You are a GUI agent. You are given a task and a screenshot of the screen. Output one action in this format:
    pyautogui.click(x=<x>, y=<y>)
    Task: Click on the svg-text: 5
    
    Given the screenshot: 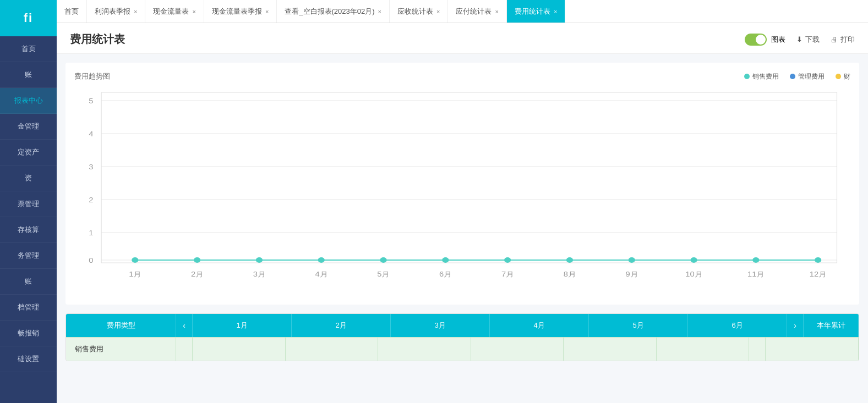 What is the action you would take?
    pyautogui.click(x=91, y=101)
    